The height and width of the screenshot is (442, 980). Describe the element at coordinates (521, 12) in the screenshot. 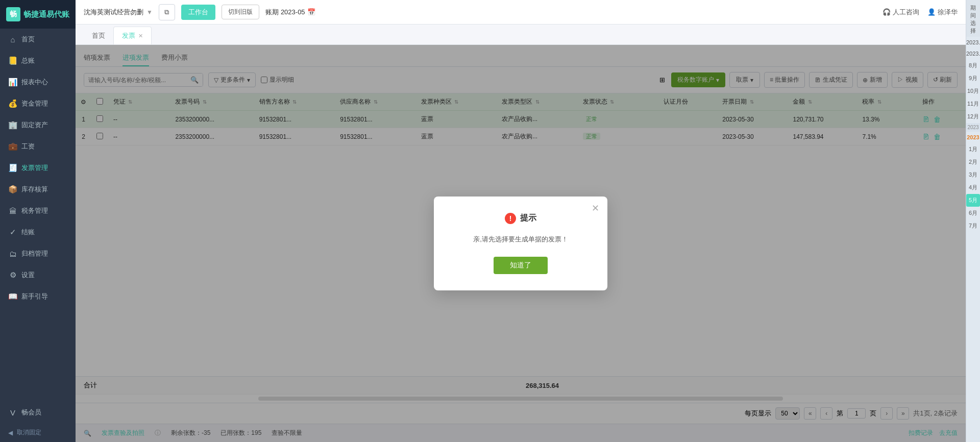

I see `topbar: 沈海英测试经营勿删 ▼ ⧉ 工作台 切到旧版 账期 2023-05 📅 🎧 人工…` at that location.